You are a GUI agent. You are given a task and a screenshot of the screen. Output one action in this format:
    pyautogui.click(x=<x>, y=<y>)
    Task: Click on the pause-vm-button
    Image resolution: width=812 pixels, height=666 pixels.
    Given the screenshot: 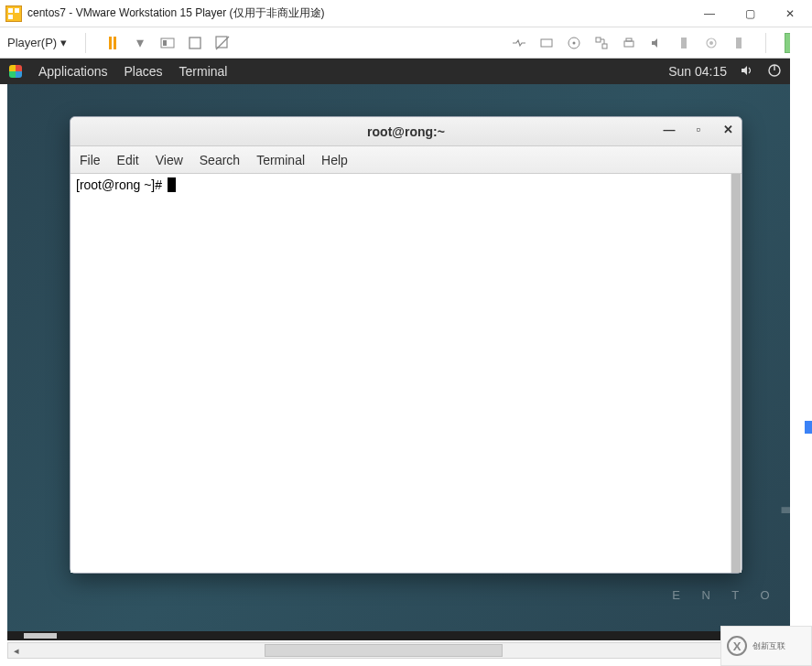 What is the action you would take?
    pyautogui.click(x=113, y=43)
    